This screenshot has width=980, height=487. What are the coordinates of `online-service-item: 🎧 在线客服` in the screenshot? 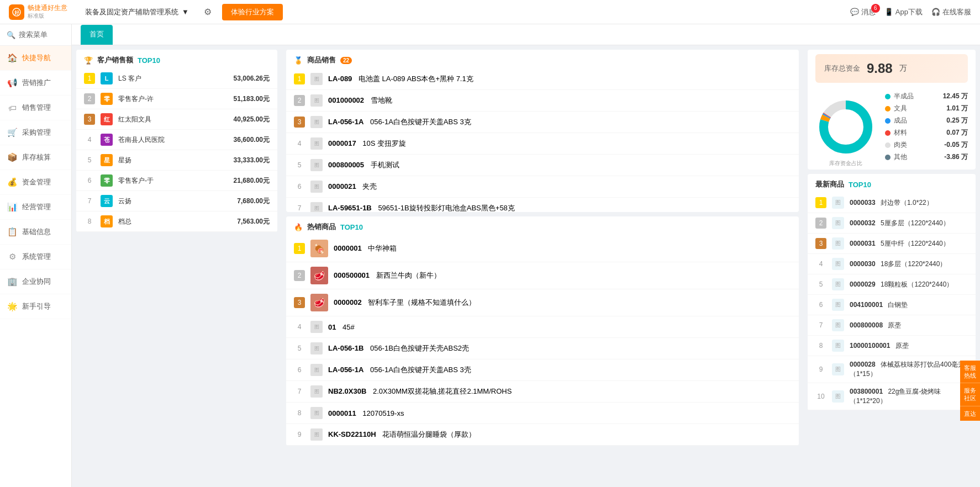 It's located at (951, 12).